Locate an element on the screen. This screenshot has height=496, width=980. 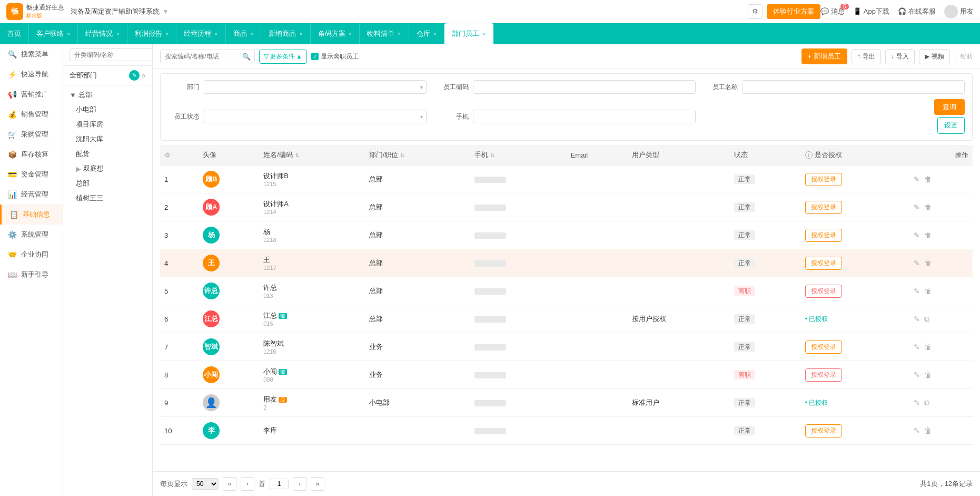
sidebar-item-business: 📊 经营管理 is located at coordinates (32, 194).